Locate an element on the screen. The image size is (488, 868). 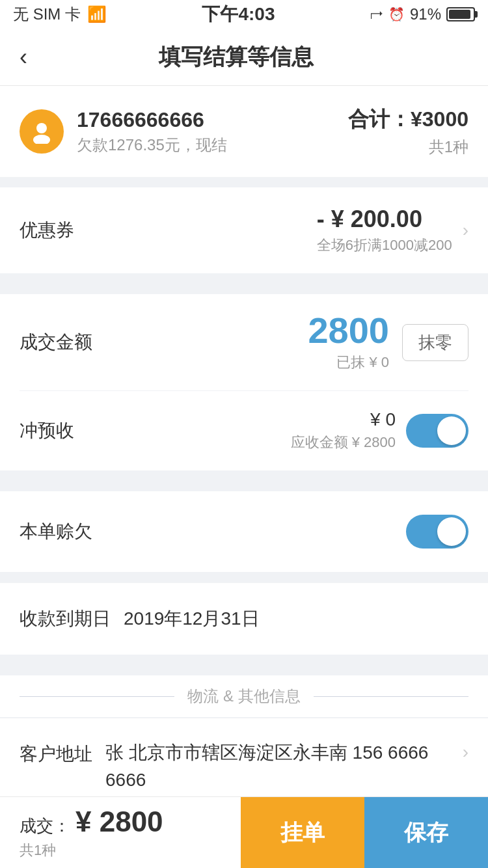
coupon-row: 优惠券 - ¥ 200.00 全场6折满1000减200 › is located at coordinates (244, 230).